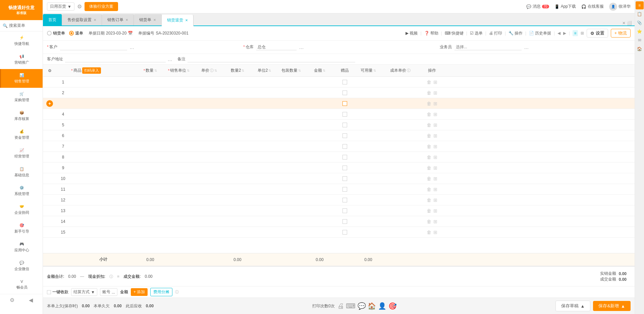  What do you see at coordinates (264, 93) in the screenshot?
I see `row2-unit2` at bounding box center [264, 93].